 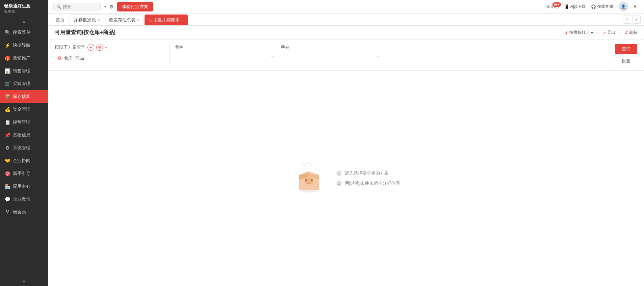 What do you see at coordinates (594, 7) in the screenshot?
I see `service-icon: 🎧` at bounding box center [594, 7].